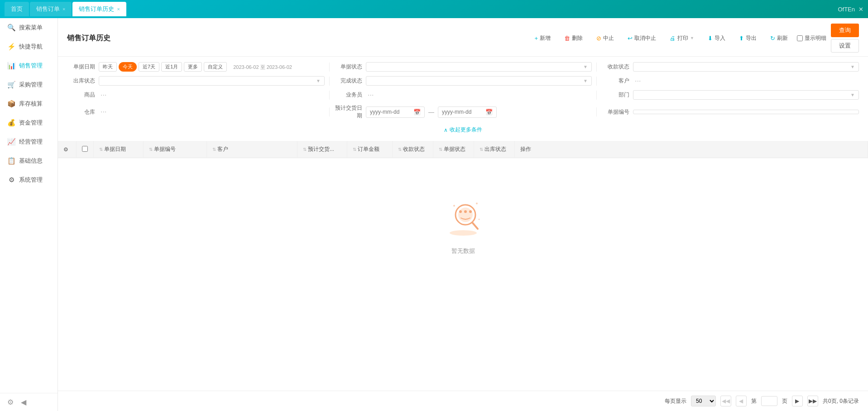 This screenshot has width=868, height=411. I want to click on col-date-label: 单据日期, so click(115, 149).